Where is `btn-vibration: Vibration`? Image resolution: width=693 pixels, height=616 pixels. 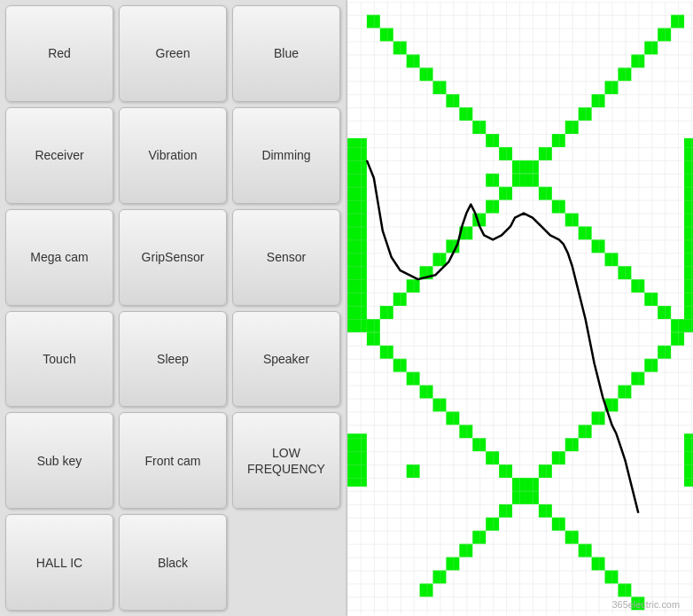 btn-vibration: Vibration is located at coordinates (173, 156).